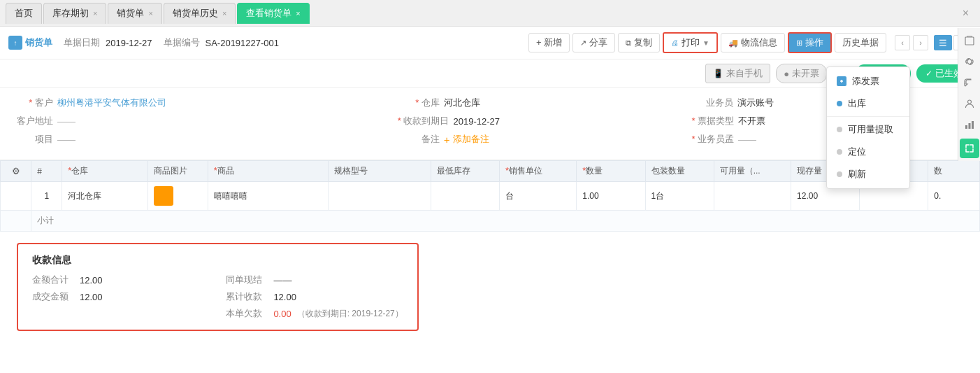 The width and height of the screenshot is (980, 373). I want to click on doc-type: ↑ 销货单, so click(31, 43).